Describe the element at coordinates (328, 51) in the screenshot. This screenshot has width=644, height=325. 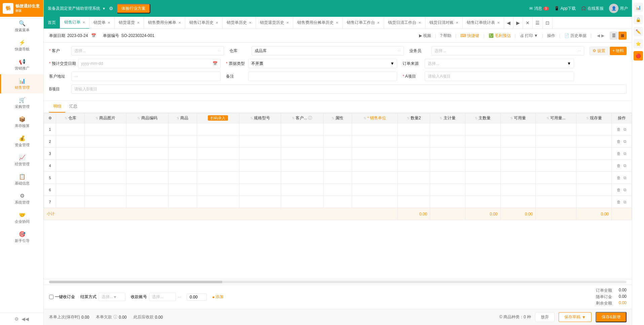
I see `warehouse-input: 成品库 ···` at that location.